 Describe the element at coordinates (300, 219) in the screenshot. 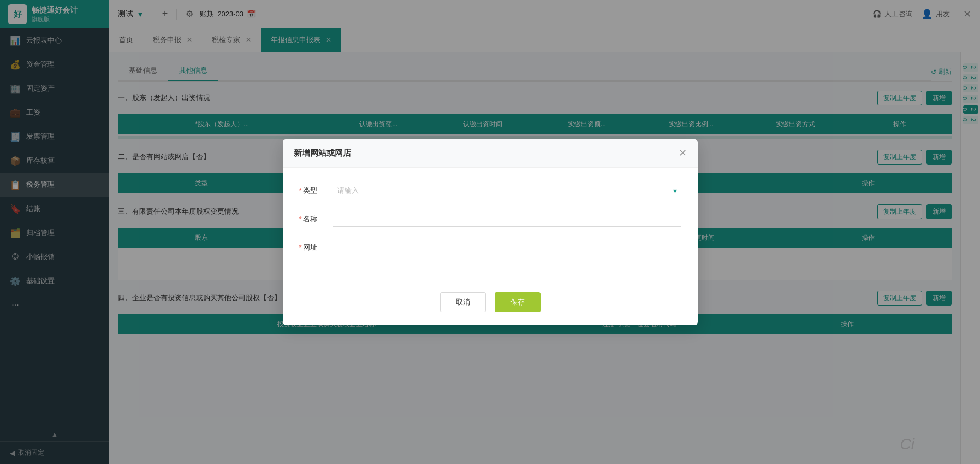

I see `required-asterisk-name: *` at that location.